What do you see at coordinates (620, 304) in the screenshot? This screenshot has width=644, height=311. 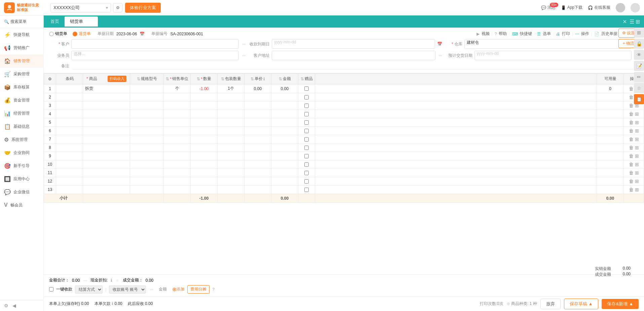 I see `save-new-button: 保存&新增 ▲` at bounding box center [620, 304].